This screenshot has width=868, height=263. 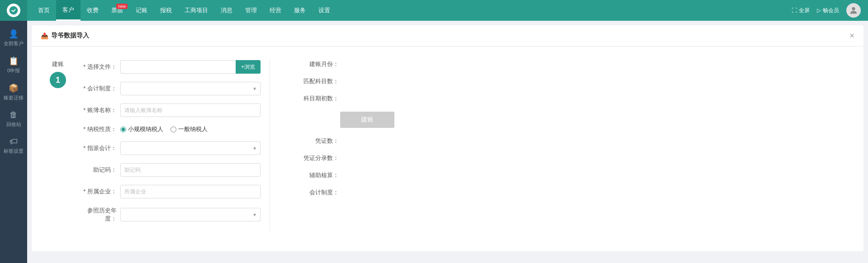 I want to click on file-input-wrap: +浏览, so click(x=190, y=67).